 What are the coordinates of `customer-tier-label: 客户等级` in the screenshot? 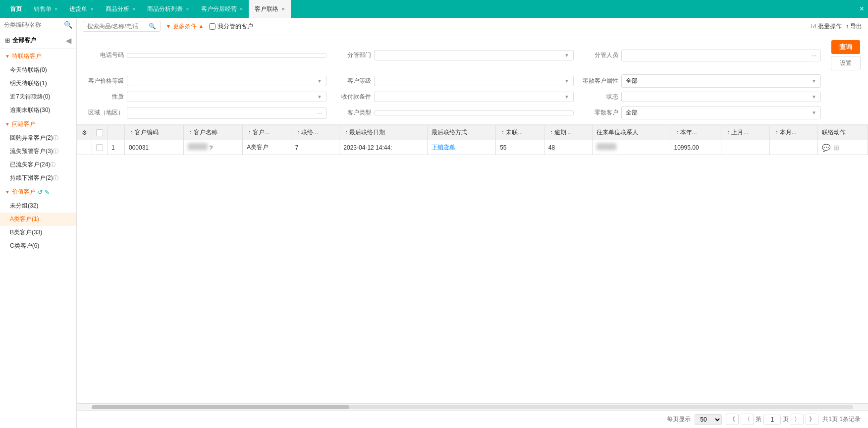 It's located at (351, 81).